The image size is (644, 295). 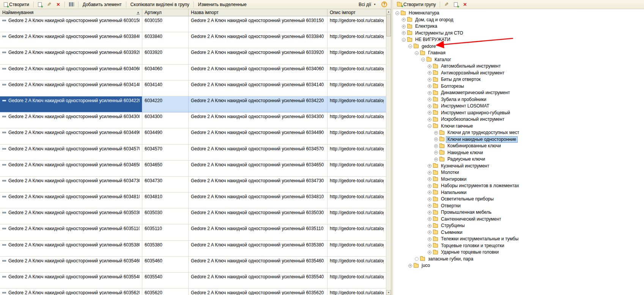 I want to click on tree-item-label: Инструменты для СТО, so click(x=439, y=33).